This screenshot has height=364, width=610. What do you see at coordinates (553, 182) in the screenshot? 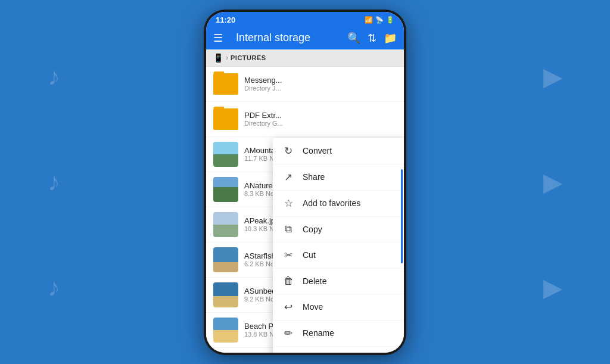
I see `play-icon-2: ▶` at bounding box center [553, 182].